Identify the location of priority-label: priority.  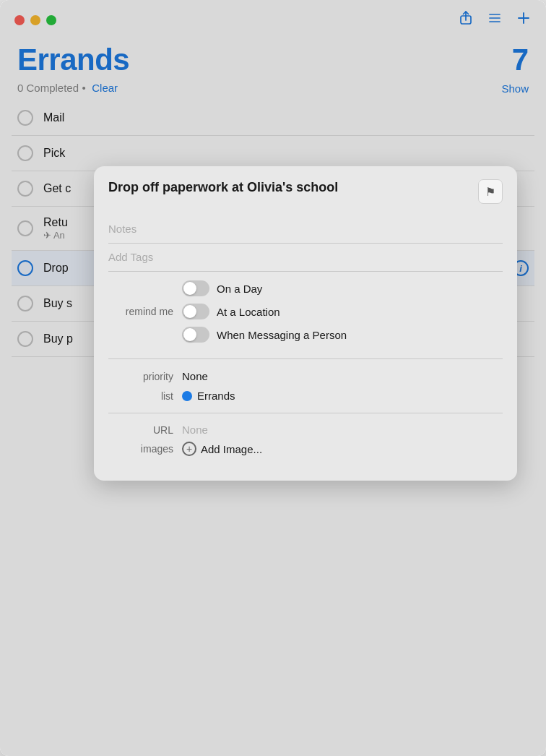
(141, 377).